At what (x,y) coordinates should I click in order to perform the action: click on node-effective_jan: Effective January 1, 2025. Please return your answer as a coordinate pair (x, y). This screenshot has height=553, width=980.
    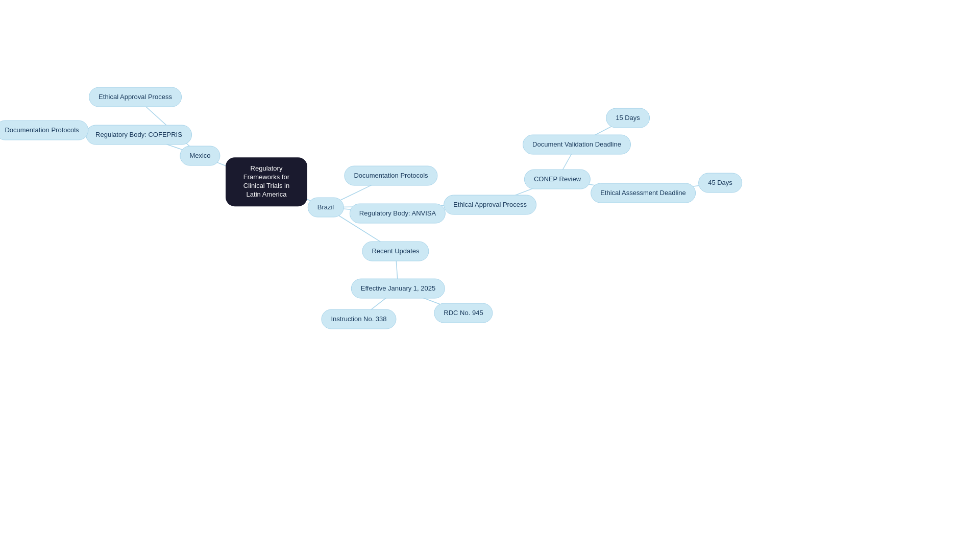
    Looking at the image, I should click on (398, 289).